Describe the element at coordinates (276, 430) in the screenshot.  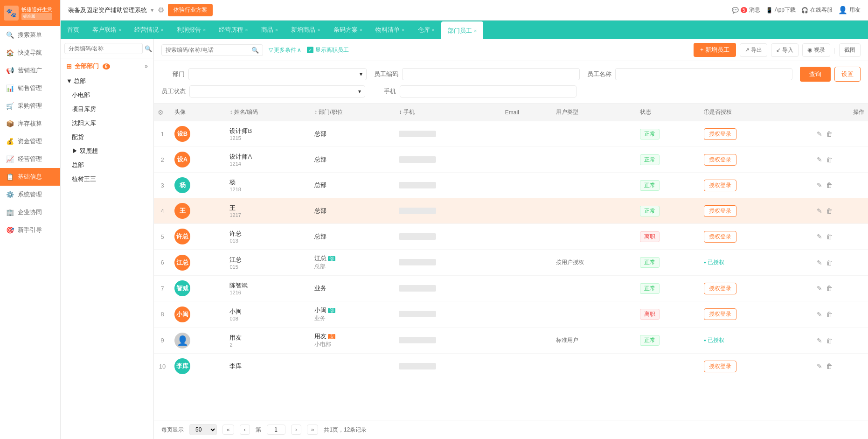
I see `page-number-input` at that location.